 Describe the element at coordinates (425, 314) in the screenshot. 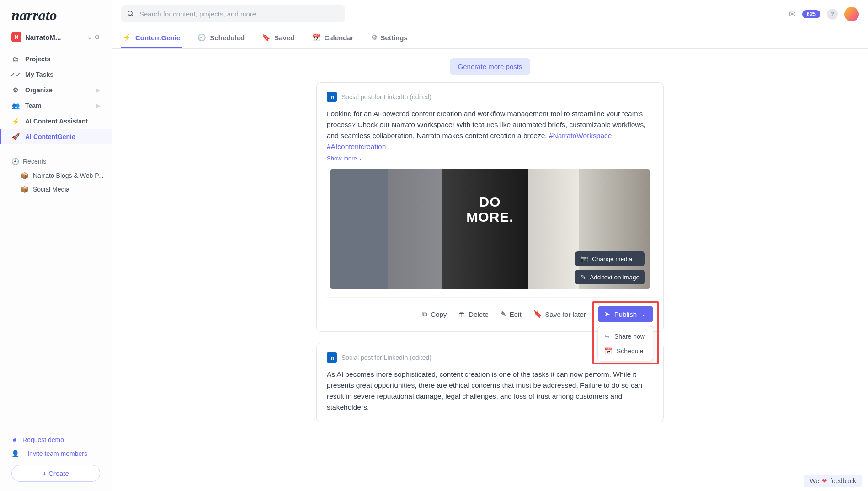

I see `copy-icon: ⧉` at that location.